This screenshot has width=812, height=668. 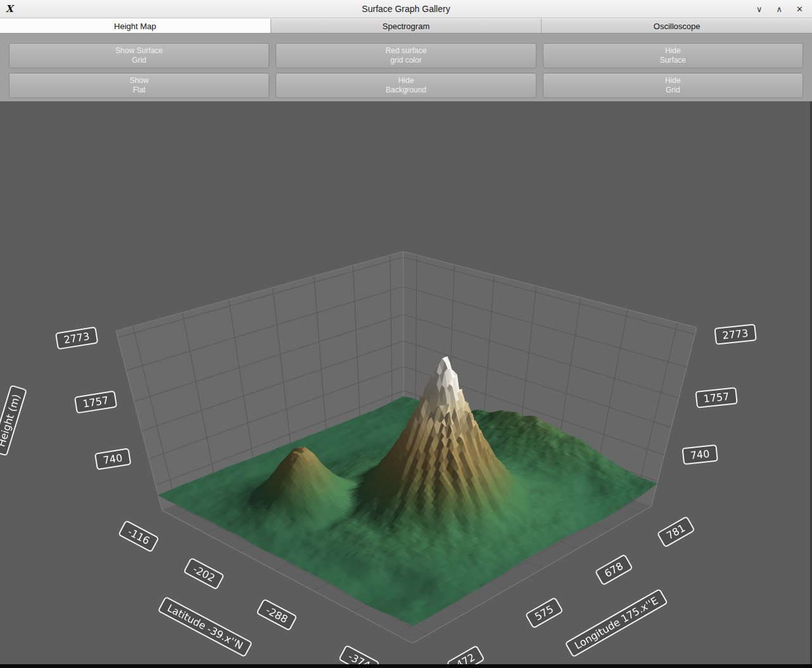 What do you see at coordinates (139, 81) in the screenshot?
I see `button-label-line1: Show` at bounding box center [139, 81].